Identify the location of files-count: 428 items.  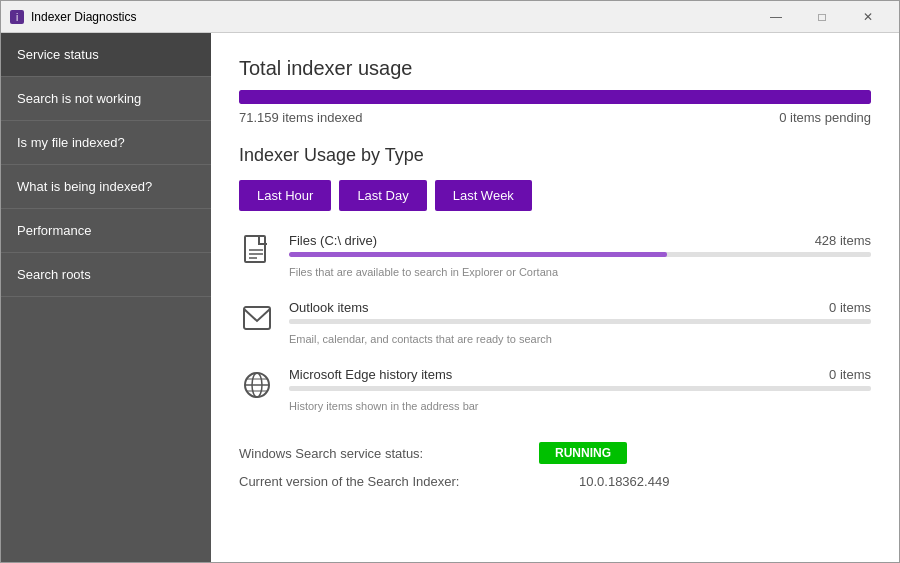
(843, 240).